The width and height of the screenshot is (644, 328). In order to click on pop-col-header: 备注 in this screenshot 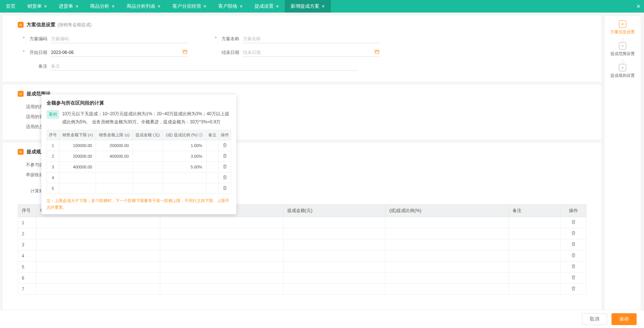, I will do `click(212, 135)`.